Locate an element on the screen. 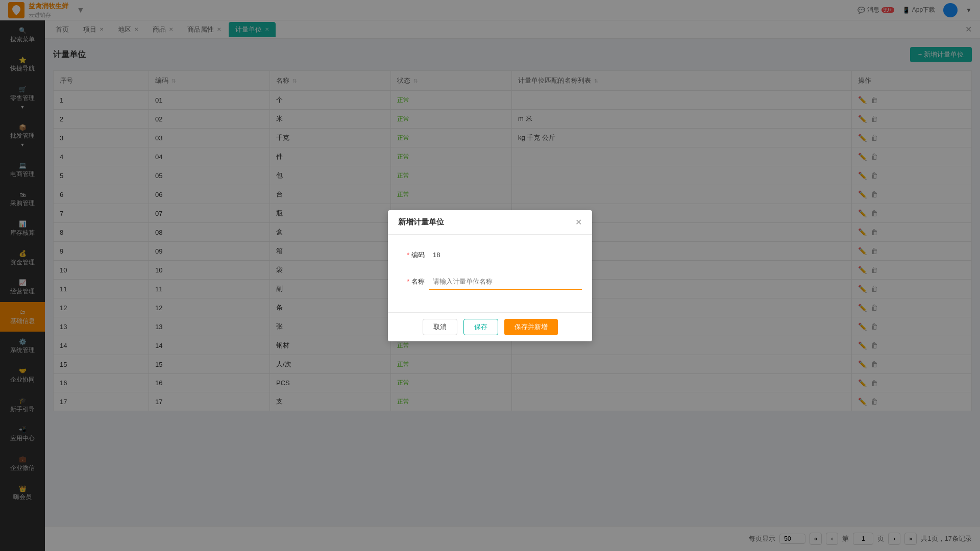  modal-body: * 编码 * 名称 is located at coordinates (490, 273).